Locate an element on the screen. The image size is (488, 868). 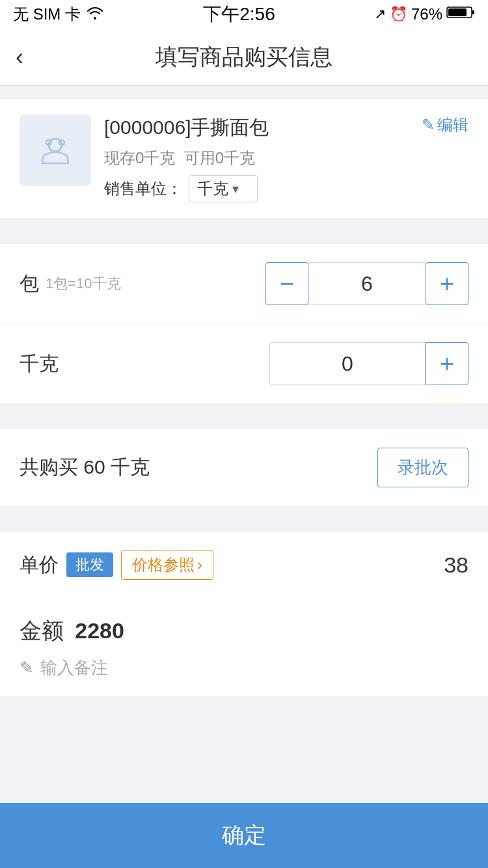
price-section: 单价 批发 价格参照 › 38 is located at coordinates (244, 565).